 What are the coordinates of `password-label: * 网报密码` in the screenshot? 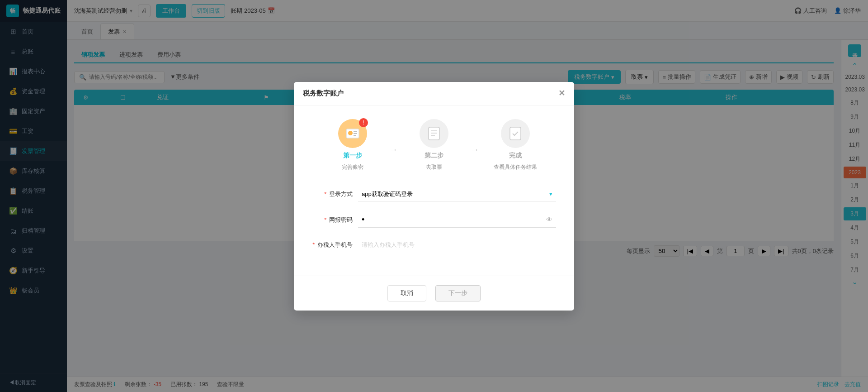 It's located at (332, 220).